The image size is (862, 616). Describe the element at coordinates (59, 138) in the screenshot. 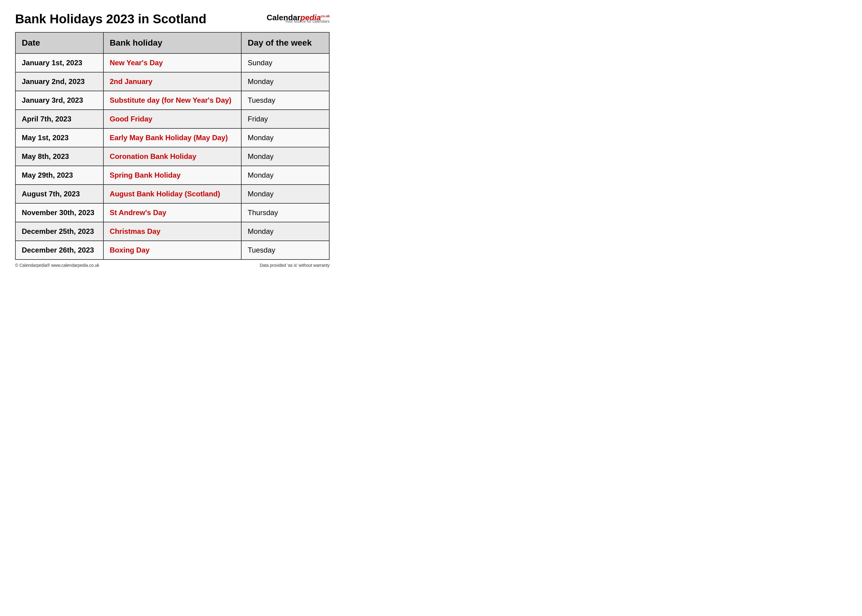

I see `cell-date: May 1st, 2023` at that location.